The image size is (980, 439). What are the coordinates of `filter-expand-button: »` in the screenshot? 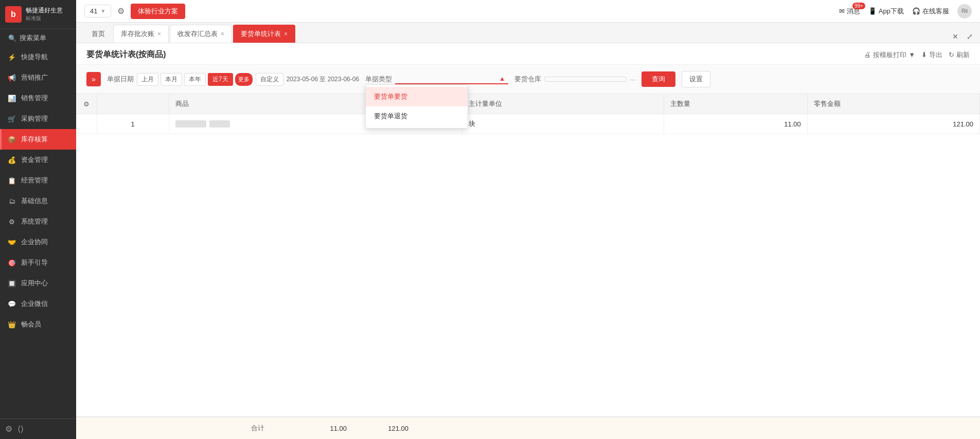 It's located at (94, 79).